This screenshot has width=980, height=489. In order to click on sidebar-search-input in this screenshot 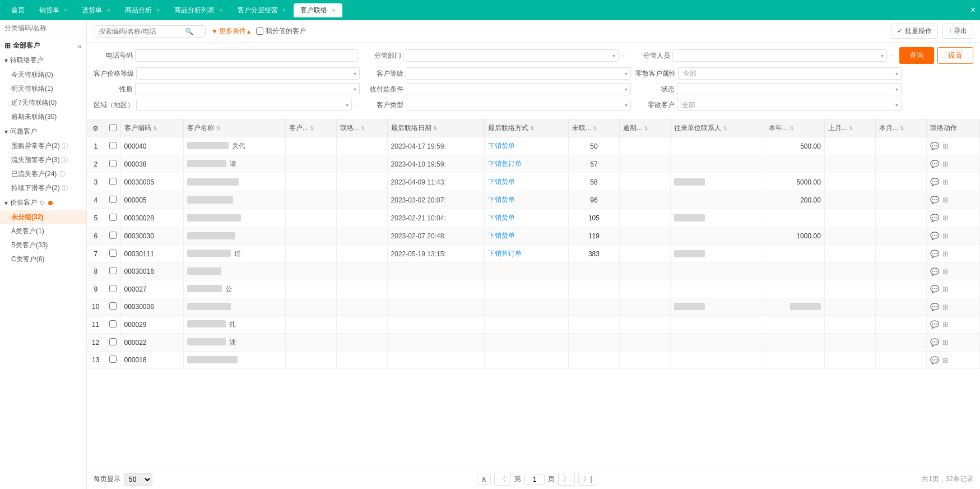, I will do `click(46, 28)`.